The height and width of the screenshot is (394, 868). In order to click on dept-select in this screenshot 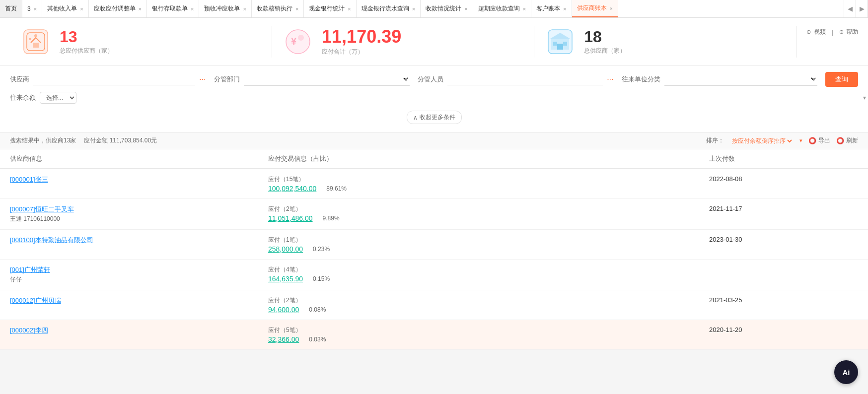, I will do `click(327, 79)`.